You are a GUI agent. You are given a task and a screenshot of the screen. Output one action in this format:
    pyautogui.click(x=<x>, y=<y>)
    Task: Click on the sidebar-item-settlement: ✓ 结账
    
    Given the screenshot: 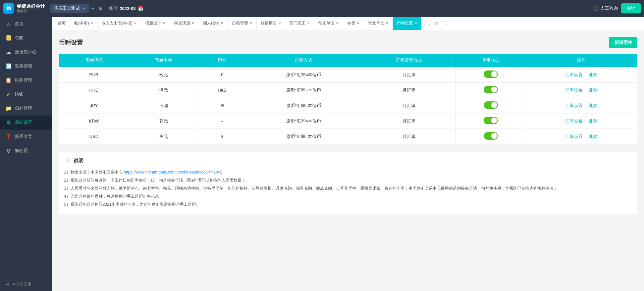 What is the action you would take?
    pyautogui.click(x=26, y=94)
    